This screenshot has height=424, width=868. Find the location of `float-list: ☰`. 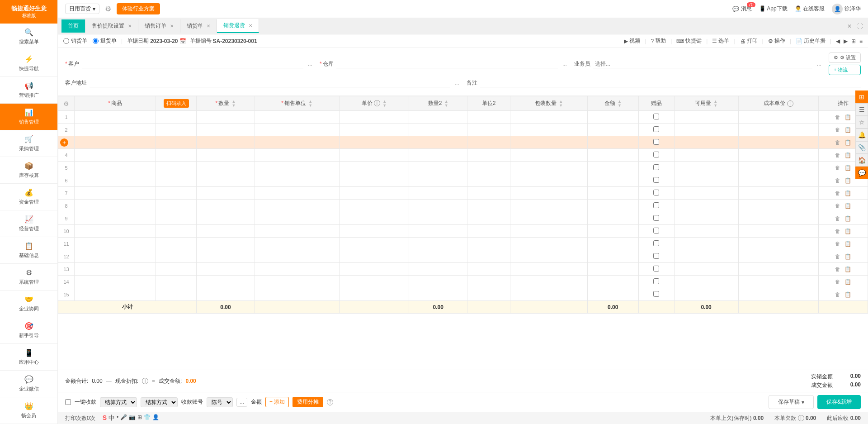

float-list: ☰ is located at coordinates (862, 110).